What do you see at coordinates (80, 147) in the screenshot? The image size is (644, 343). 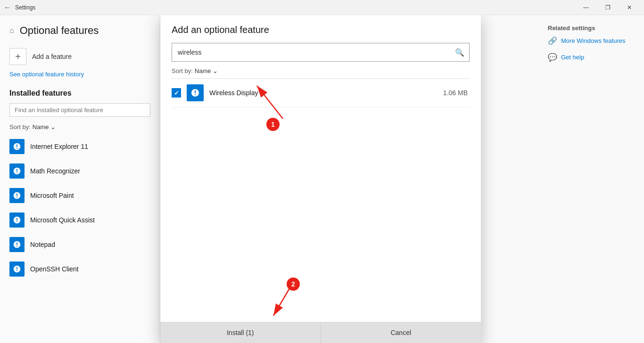 I see `list-item: Internet Explorer 11` at bounding box center [80, 147].